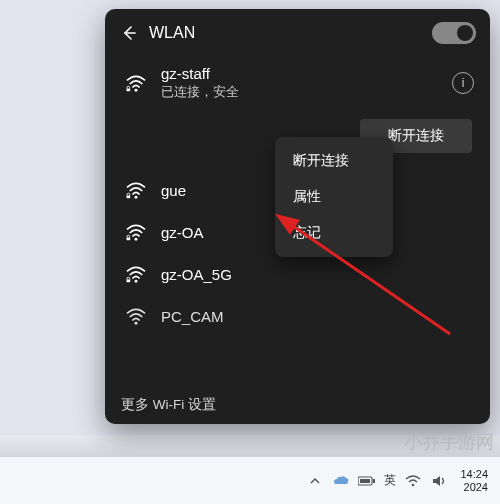  What do you see at coordinates (399, 481) in the screenshot?
I see `system-tray: 英 14:24 2024` at bounding box center [399, 481].